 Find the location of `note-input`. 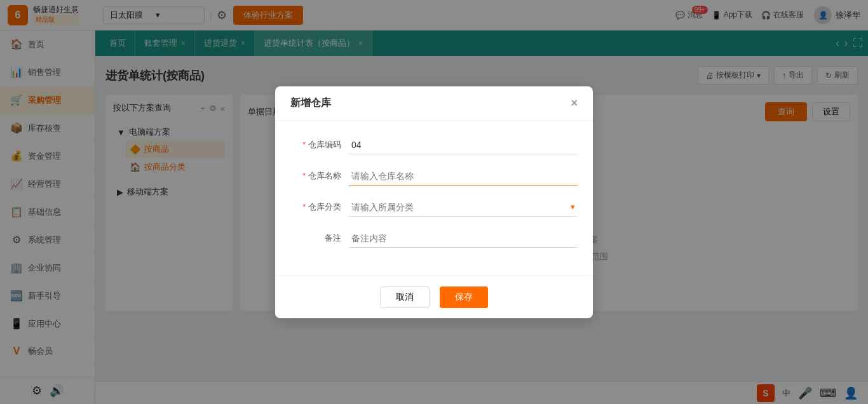

note-input is located at coordinates (463, 239).